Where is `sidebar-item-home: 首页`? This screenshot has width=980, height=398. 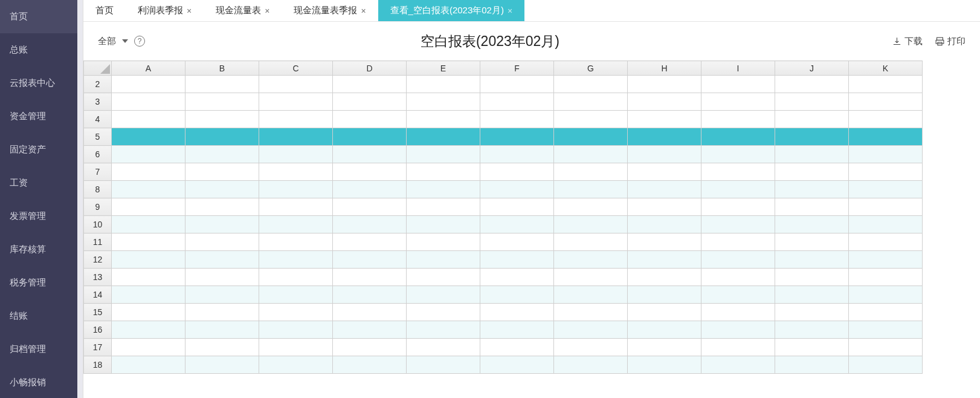
sidebar-item-home: 首页 is located at coordinates (39, 17).